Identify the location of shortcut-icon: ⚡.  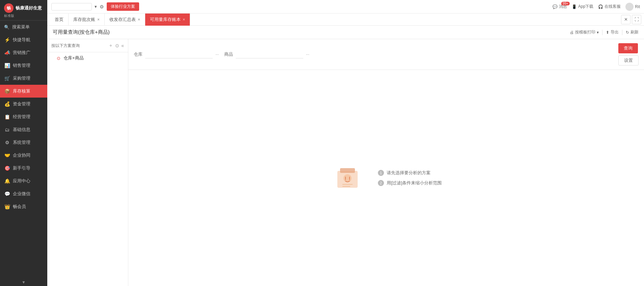
(7, 40).